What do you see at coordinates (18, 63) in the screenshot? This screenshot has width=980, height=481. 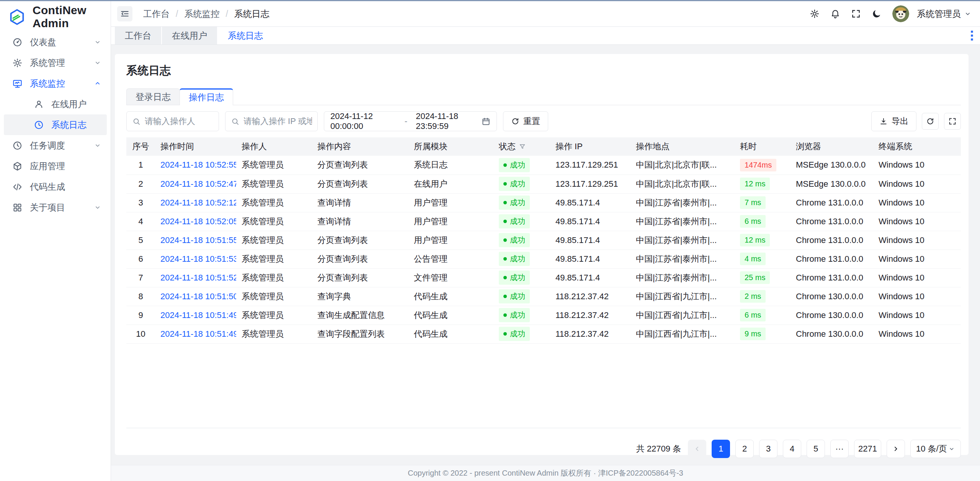 I see `settings-icon` at bounding box center [18, 63].